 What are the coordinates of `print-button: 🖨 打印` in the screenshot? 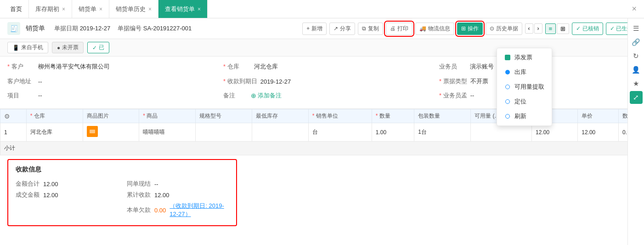 It's located at (399, 28).